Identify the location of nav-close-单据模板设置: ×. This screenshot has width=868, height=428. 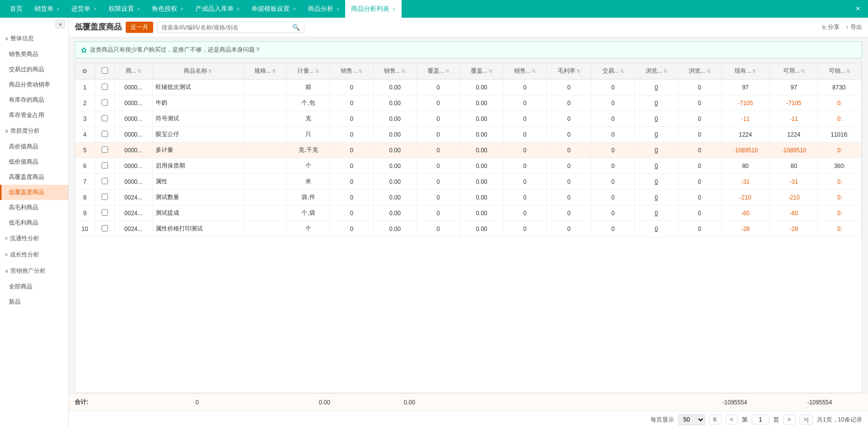
(294, 9).